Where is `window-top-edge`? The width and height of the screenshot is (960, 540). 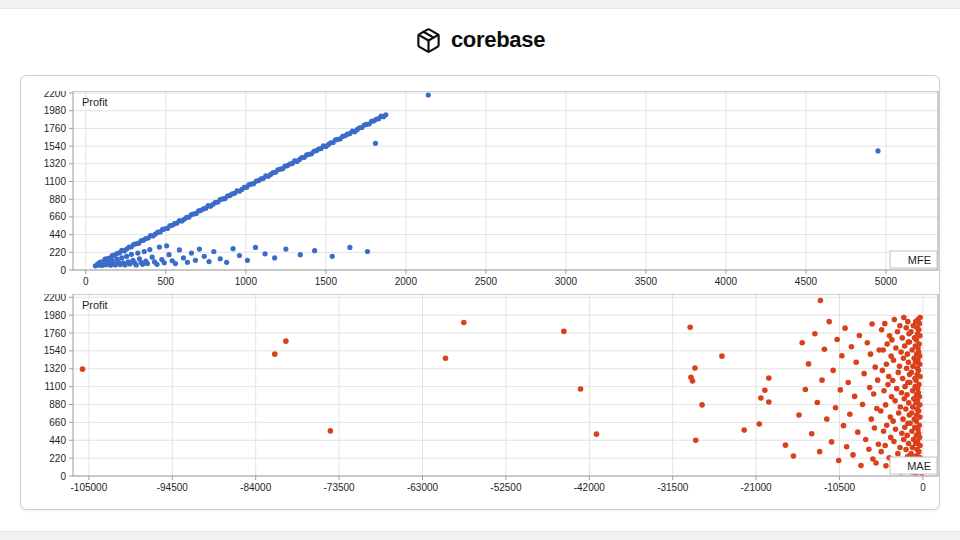
window-top-edge is located at coordinates (480, 4).